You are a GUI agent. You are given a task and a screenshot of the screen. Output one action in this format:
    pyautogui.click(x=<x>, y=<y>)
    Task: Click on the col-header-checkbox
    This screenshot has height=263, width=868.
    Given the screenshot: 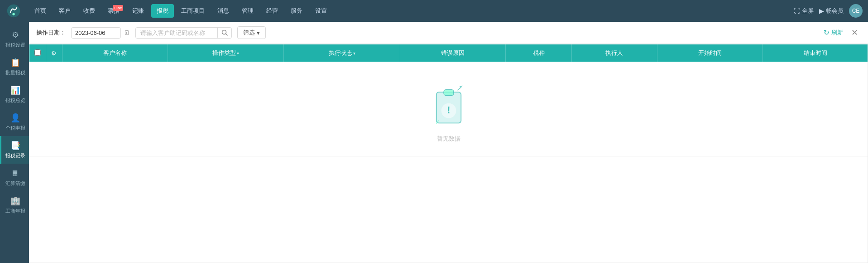 What is the action you would take?
    pyautogui.click(x=38, y=53)
    